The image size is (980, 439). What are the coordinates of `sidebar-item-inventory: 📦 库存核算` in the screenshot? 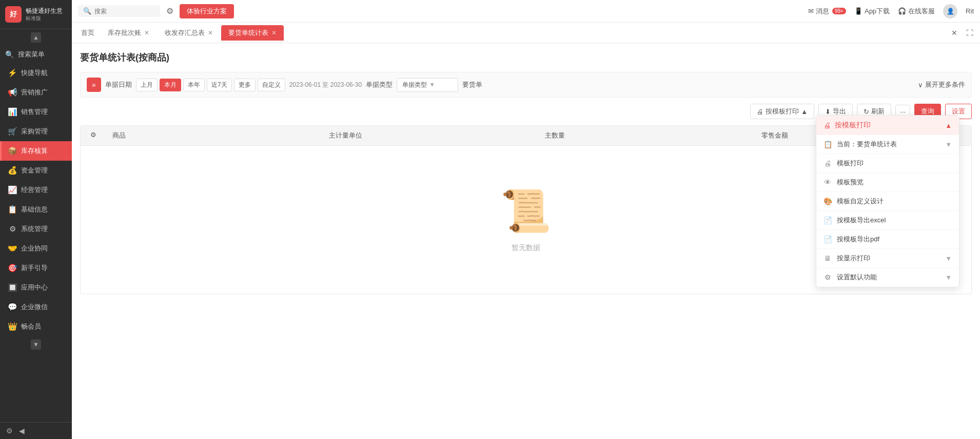 It's located at (36, 151).